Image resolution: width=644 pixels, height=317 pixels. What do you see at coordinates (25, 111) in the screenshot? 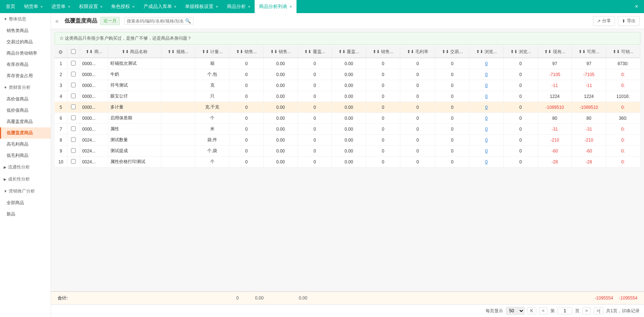
I see `sidebar-item-low-value: 低价值商品` at bounding box center [25, 111].